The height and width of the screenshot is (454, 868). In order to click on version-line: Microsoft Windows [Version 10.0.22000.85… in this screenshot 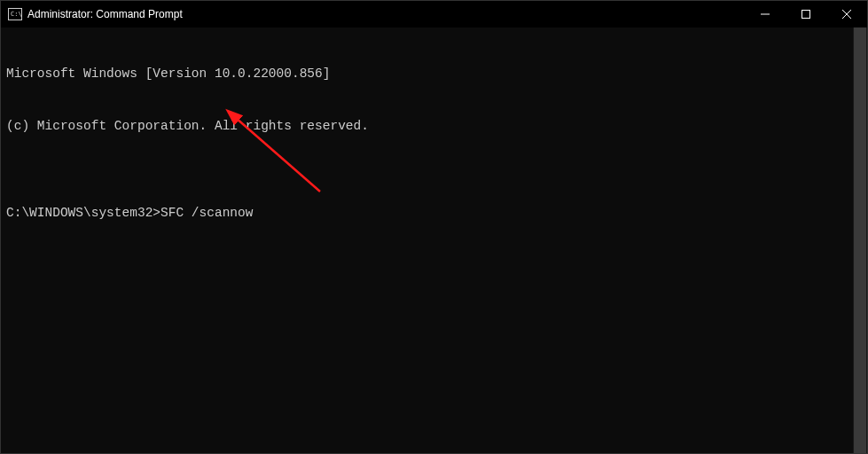, I will do `click(434, 74)`.